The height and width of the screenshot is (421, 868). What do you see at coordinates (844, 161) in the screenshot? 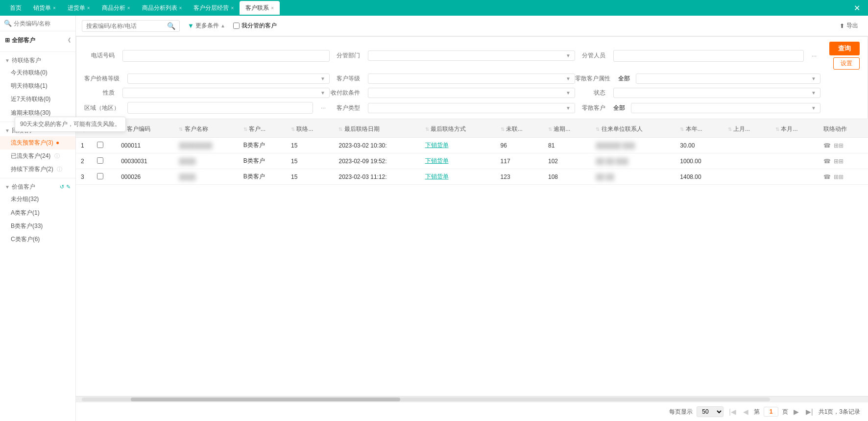
I see `action-icons-2: ☎ ⊞⊞` at bounding box center [844, 161].